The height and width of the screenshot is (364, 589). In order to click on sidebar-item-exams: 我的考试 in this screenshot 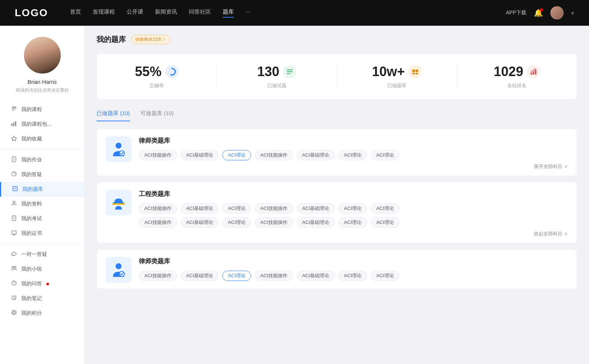, I will do `click(42, 219)`.